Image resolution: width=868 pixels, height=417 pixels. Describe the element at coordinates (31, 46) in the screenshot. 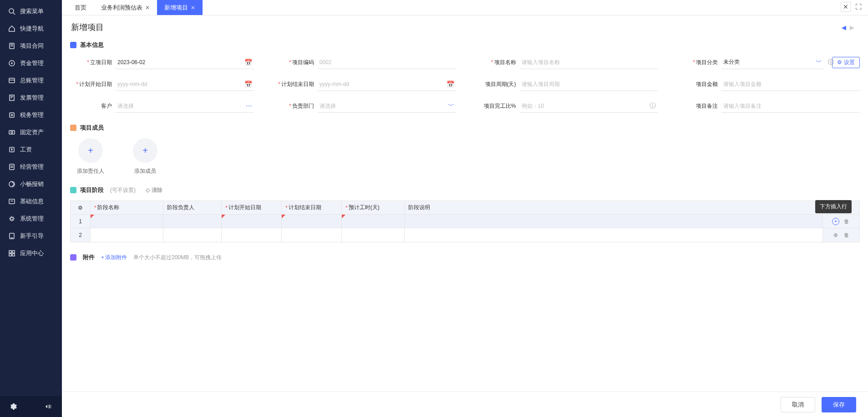

I see `sidebar-item-contract: 项目合同` at that location.